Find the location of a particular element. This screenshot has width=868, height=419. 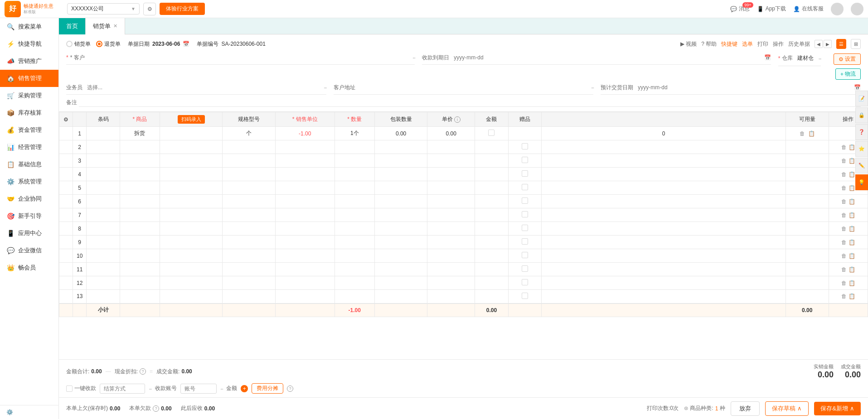

fee-split-info-icon: ? is located at coordinates (290, 389).